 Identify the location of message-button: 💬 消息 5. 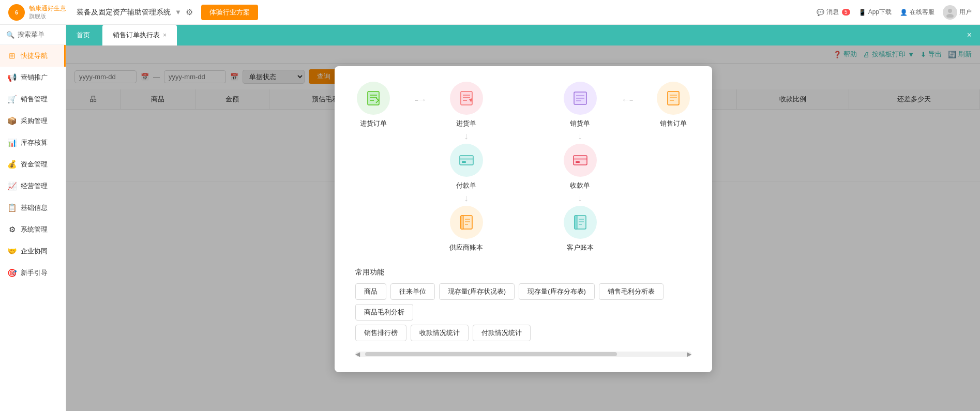
(834, 12).